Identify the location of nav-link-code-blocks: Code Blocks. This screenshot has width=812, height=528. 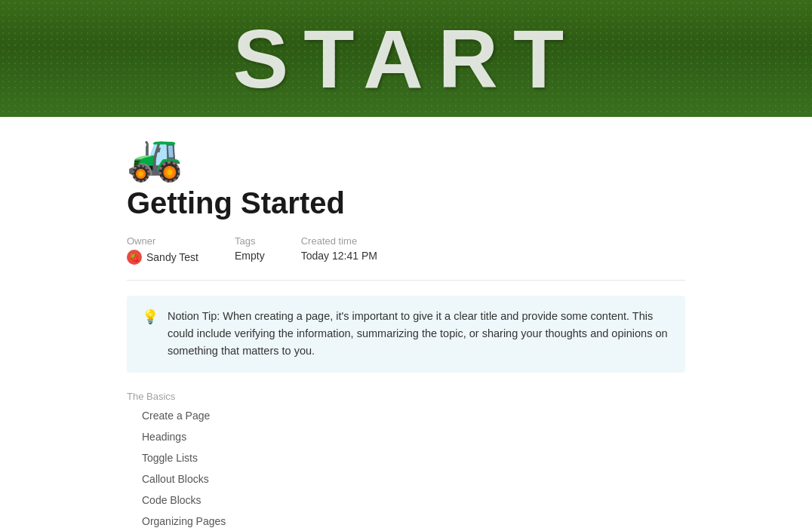
(412, 500).